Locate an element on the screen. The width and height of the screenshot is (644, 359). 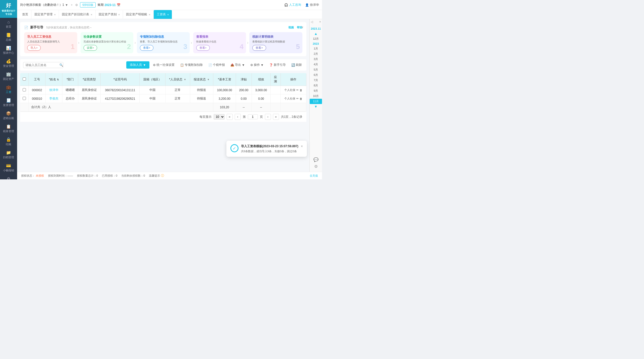
sidebar-item-ledger: 📒总账 is located at coordinates (9, 37).